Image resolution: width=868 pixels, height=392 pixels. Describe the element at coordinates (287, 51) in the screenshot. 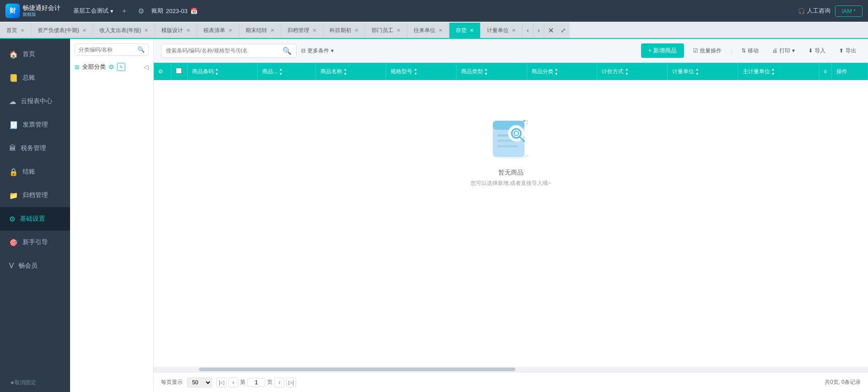

I see `product-search-icon: 🔍` at that location.